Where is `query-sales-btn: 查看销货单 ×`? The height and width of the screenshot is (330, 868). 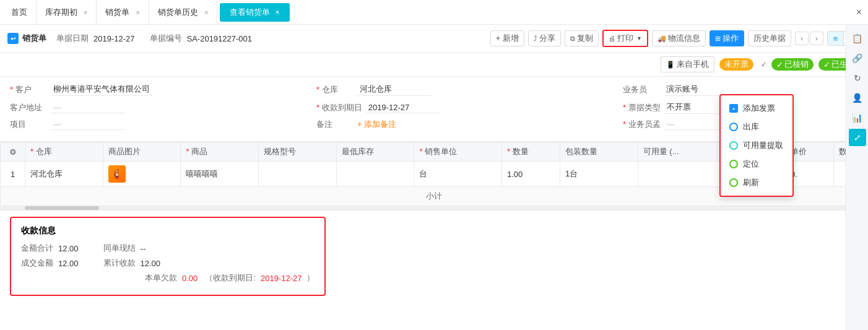 query-sales-btn: 查看销货单 × is located at coordinates (255, 12).